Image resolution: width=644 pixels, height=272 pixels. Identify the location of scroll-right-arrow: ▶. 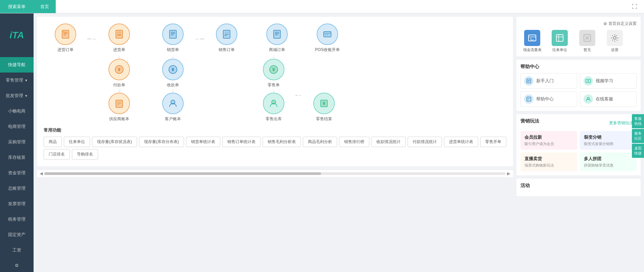
(509, 173).